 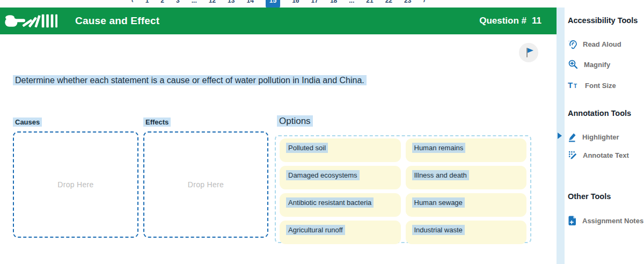 What do you see at coordinates (273, 4) in the screenshot?
I see `pagination-item-active: 15` at bounding box center [273, 4].